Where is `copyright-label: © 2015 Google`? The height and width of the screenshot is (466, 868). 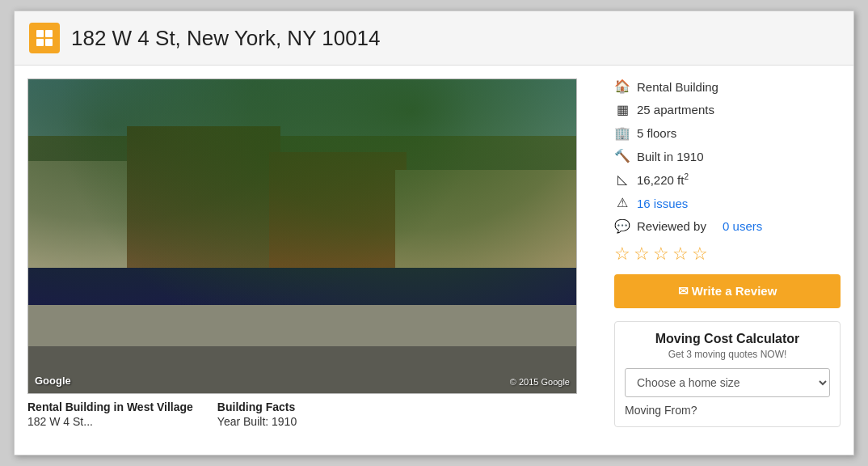
copyright-label: © 2015 Google is located at coordinates (540, 382).